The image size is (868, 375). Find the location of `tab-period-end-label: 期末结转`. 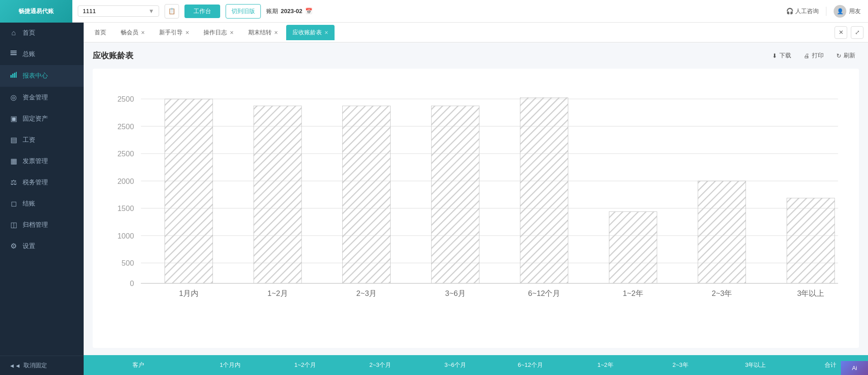

tab-period-end-label: 期末结转 is located at coordinates (260, 33).